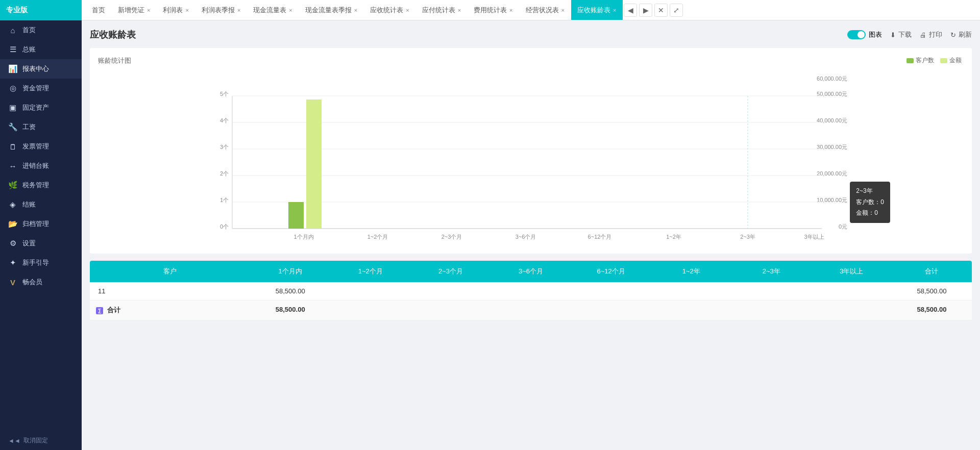 The height and width of the screenshot is (450, 980). Describe the element at coordinates (870, 202) in the screenshot. I see `chart-tooltip: 2~3年 客户数：0 金额：0` at that location.